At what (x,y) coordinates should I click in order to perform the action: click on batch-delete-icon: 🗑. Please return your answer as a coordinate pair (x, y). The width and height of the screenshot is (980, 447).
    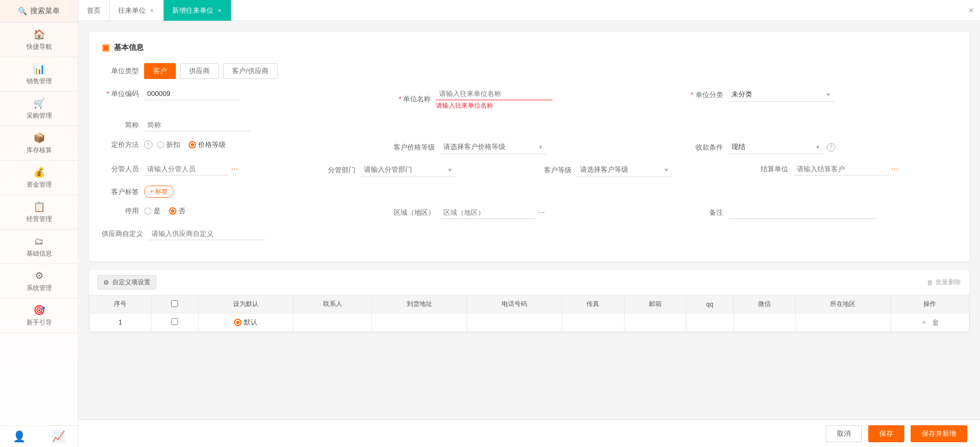
    Looking at the image, I should click on (930, 283).